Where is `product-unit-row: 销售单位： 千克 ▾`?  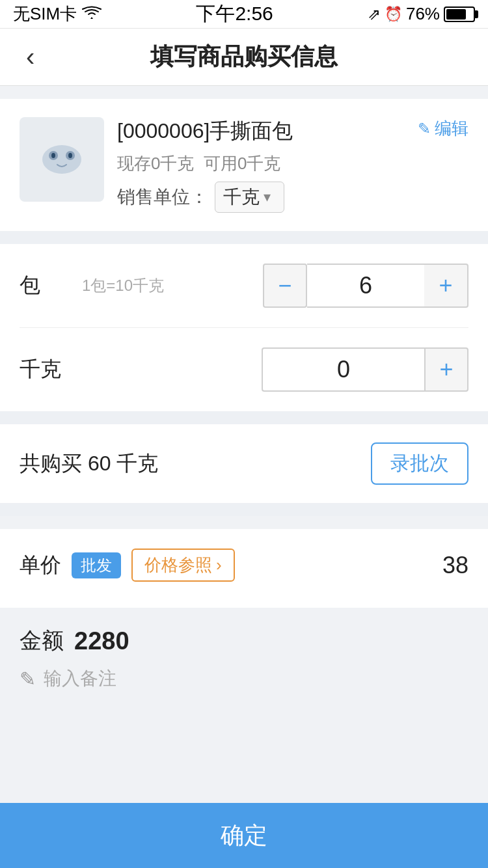
product-unit-row: 销售单位： 千克 ▾ is located at coordinates (293, 197).